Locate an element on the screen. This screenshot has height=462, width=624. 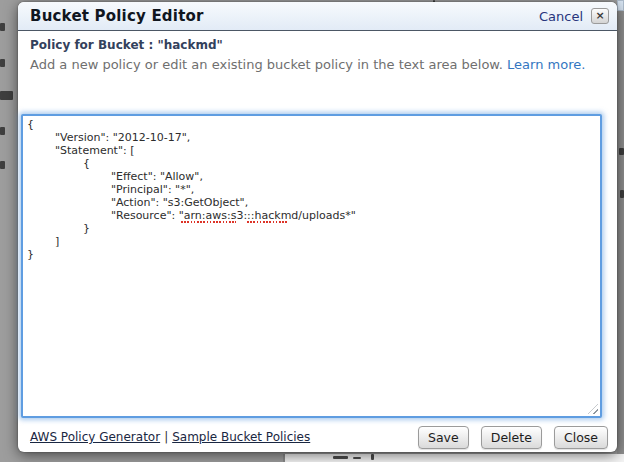
dialog-header: Bucket Policy Editor Cancel × is located at coordinates (318, 16).